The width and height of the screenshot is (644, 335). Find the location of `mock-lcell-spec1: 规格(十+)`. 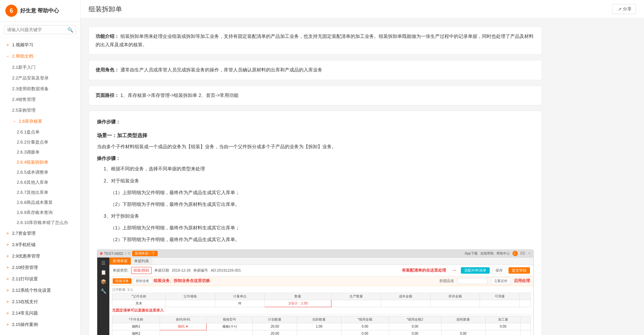

mock-lcell-spec1: 规格(十+) is located at coordinates (229, 327).